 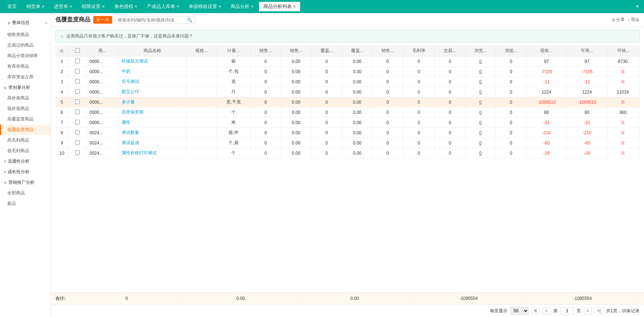 What do you see at coordinates (152, 123) in the screenshot?
I see `row-name: 属性` at bounding box center [152, 123].